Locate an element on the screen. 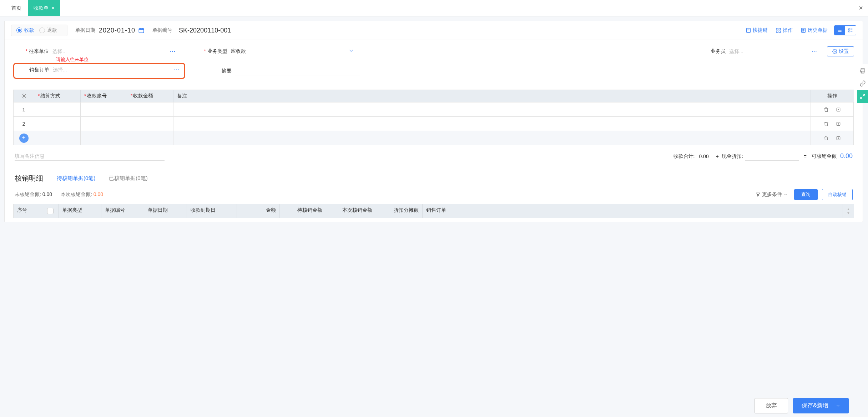  setting-button: 设置 is located at coordinates (841, 51).